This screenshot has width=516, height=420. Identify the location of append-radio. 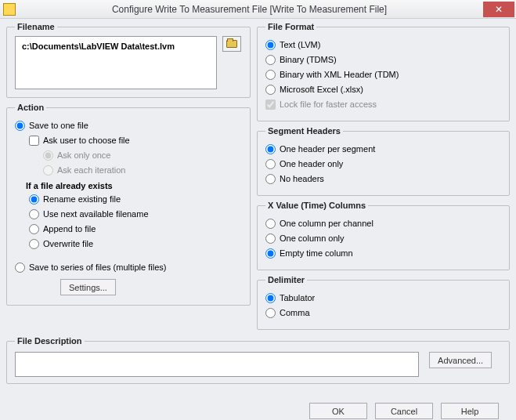
(34, 229).